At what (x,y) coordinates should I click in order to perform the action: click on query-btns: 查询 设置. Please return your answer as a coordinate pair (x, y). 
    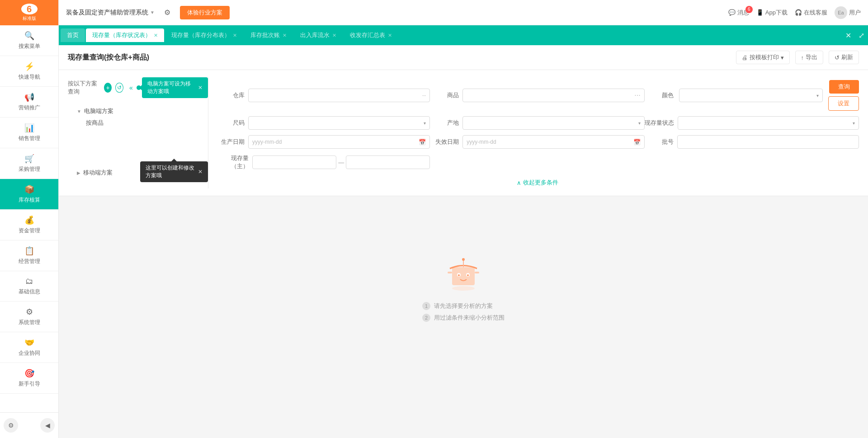
    Looking at the image, I should click on (844, 95).